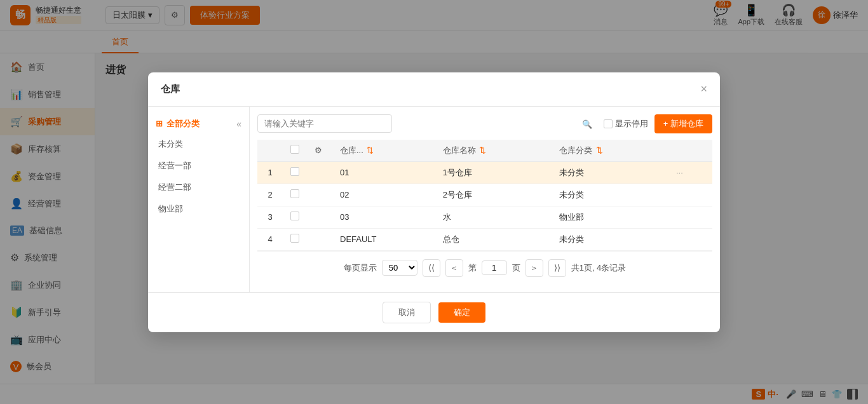 This screenshot has height=404, width=868. Describe the element at coordinates (270, 239) in the screenshot. I see `cell-index: 4` at that location.